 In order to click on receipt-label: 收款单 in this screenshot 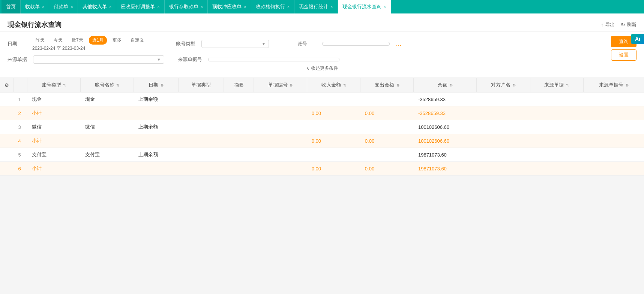, I will do `click(32, 7)`.